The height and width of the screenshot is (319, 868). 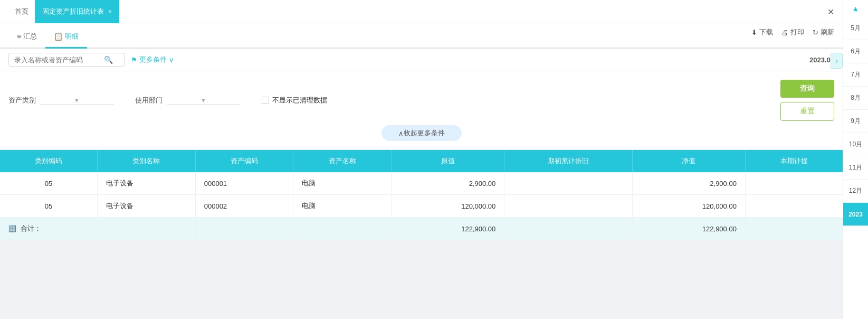 I want to click on total-label-cell: 🔢 合计：, so click(x=98, y=229).